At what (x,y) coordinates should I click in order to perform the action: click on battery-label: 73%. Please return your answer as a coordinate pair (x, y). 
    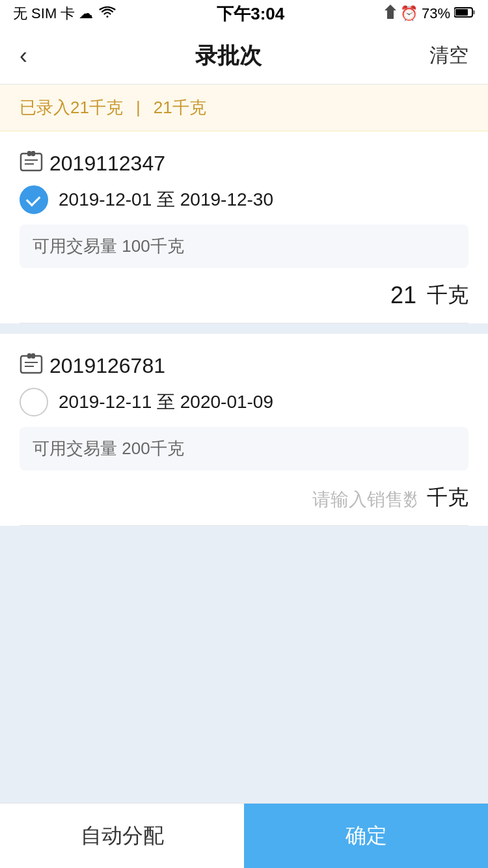
    Looking at the image, I should click on (436, 14).